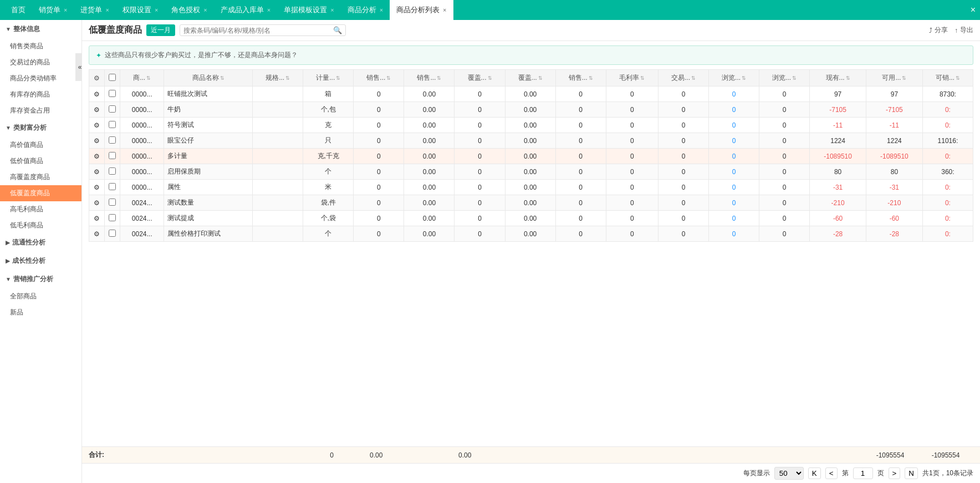  Describe the element at coordinates (278, 78) in the screenshot. I see `spec-column-header: 规格...⇅` at that location.